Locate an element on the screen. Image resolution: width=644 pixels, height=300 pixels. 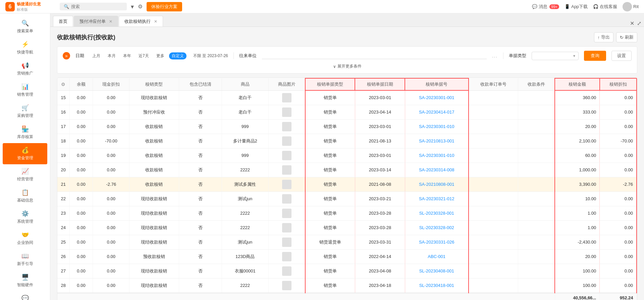
cell-verify-bill-no: SA-20230301-001 is located at coordinates (437, 97).